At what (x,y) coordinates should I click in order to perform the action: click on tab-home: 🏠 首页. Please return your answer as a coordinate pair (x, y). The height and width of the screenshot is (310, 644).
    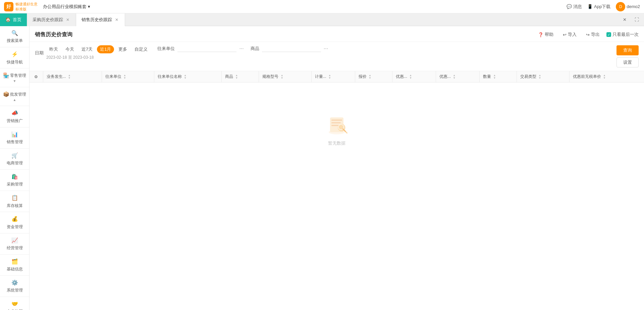
    Looking at the image, I should click on (13, 20).